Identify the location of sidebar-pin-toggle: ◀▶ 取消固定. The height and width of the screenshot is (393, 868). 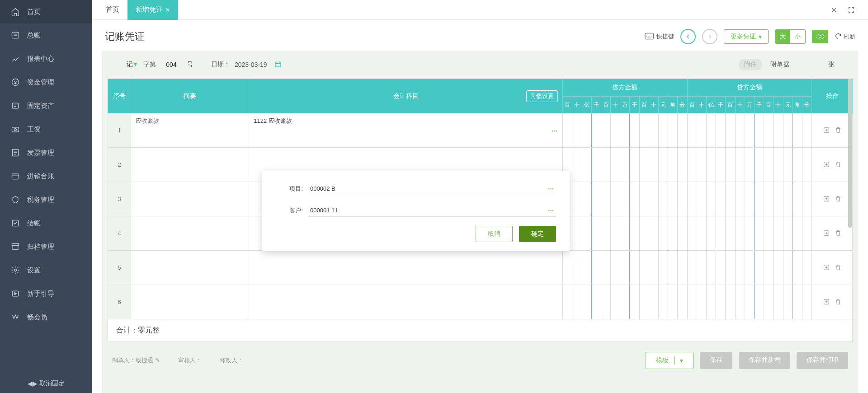
(46, 384).